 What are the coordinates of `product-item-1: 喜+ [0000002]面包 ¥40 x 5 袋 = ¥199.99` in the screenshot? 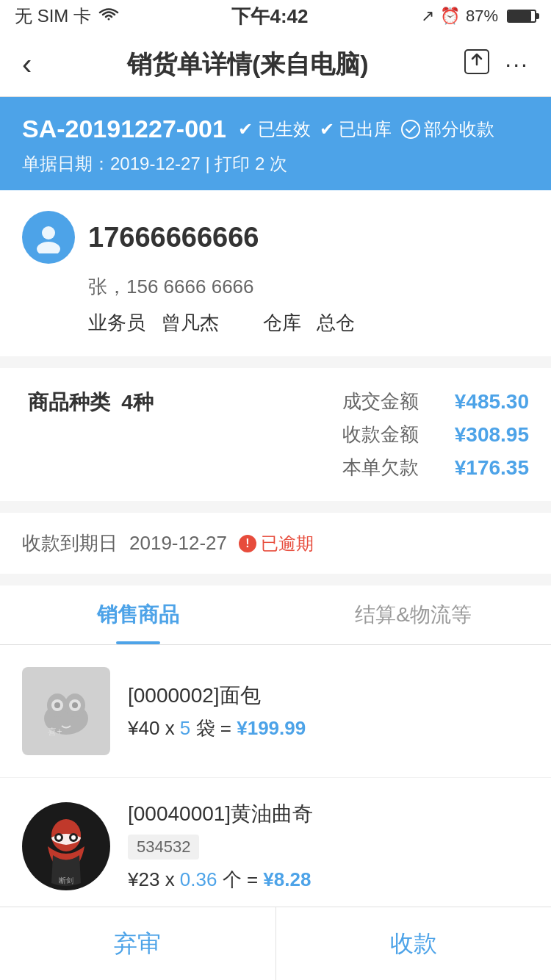 It's located at (276, 711).